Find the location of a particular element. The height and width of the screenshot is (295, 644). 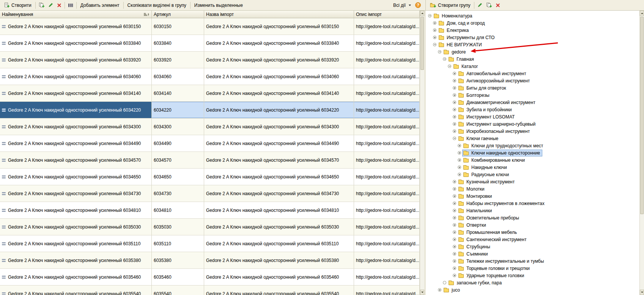

edit-item-button is located at coordinates (51, 5).